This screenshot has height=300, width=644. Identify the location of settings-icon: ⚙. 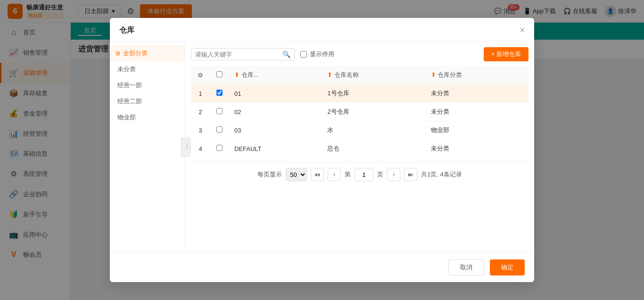
(200, 75).